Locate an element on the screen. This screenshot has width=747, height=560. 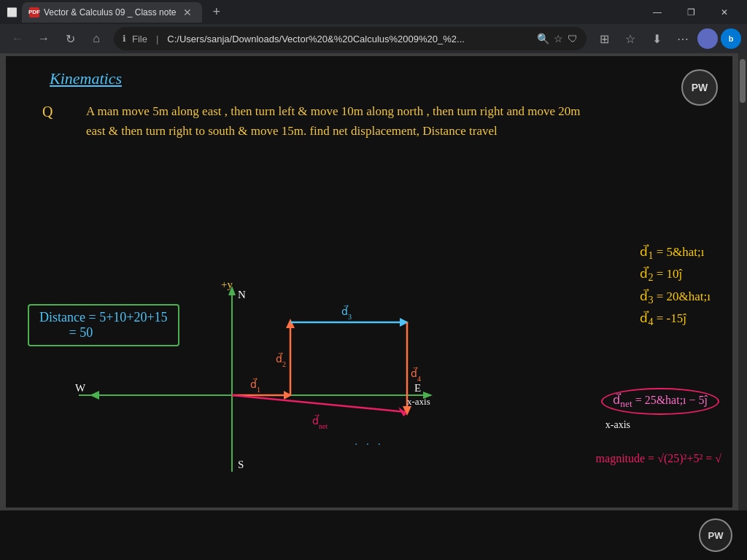
collections-icon: ⊞ is located at coordinates (604, 39).